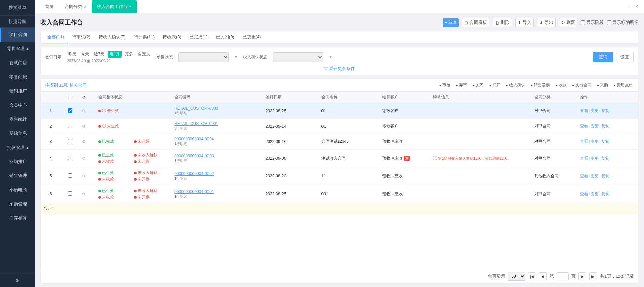 This screenshot has width=644, height=287. What do you see at coordinates (517, 276) in the screenshot?
I see `page-size-select: 102050100` at bounding box center [517, 276].